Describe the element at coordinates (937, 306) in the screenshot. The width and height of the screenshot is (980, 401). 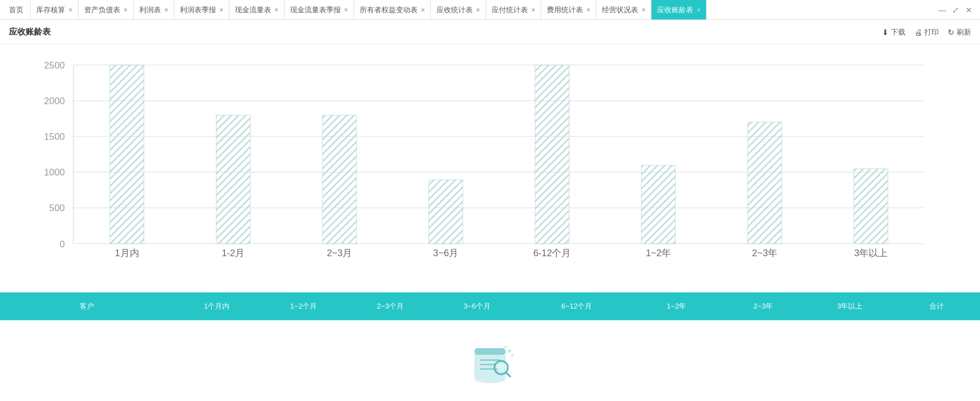
I see `th-合计: 合计` at that location.